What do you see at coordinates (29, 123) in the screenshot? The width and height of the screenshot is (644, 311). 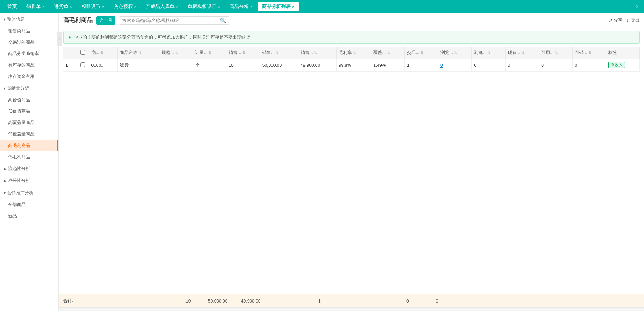 I see `sidebar-item-high-coverage: 高覆盖量商品` at bounding box center [29, 123].